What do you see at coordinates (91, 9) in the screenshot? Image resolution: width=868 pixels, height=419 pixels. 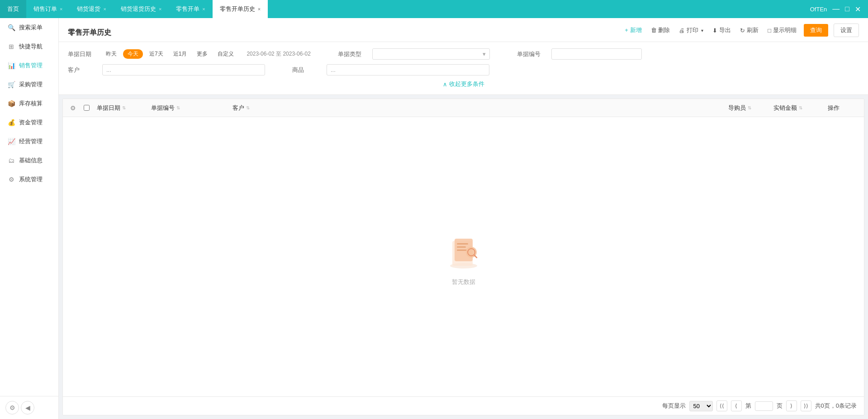 I see `tab-sales-return: 销货退货 ×` at bounding box center [91, 9].